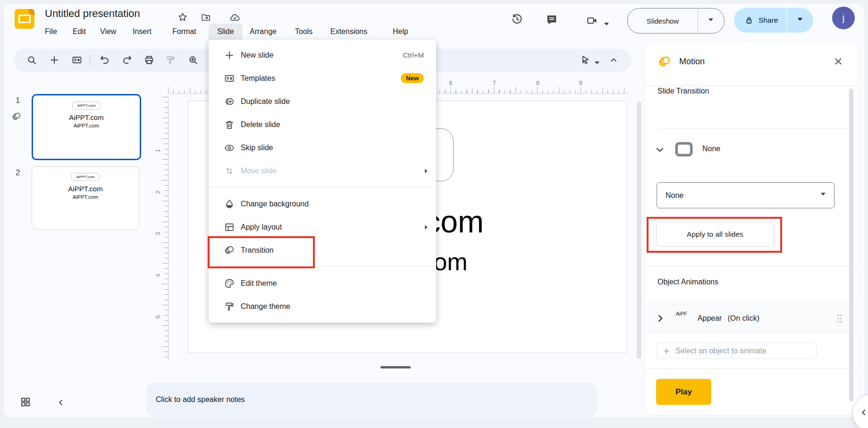  I want to click on comments-icon, so click(552, 20).